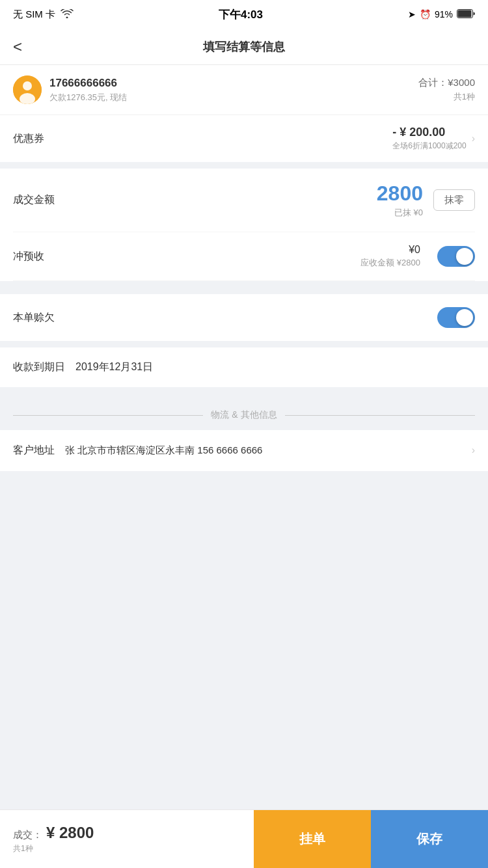  Describe the element at coordinates (244, 90) in the screenshot. I see `customer-row: 17666666666 欠款1276.35元, 现结 合计：¥3000 共1种` at that location.